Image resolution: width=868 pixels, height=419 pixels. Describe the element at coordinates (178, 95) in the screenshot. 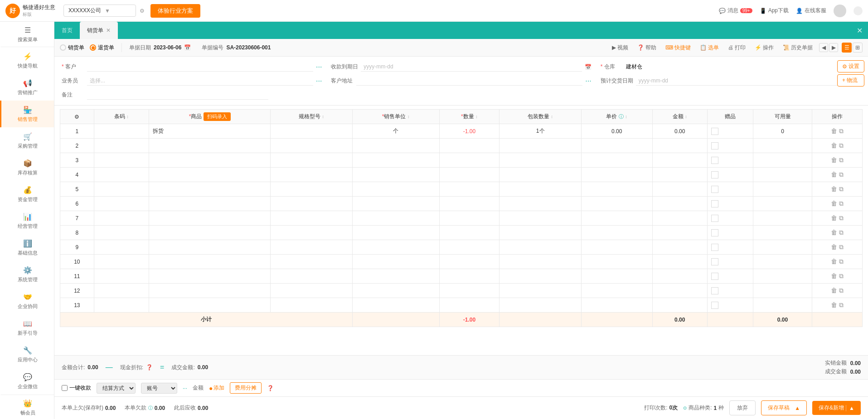

I see `notes-input` at that location.